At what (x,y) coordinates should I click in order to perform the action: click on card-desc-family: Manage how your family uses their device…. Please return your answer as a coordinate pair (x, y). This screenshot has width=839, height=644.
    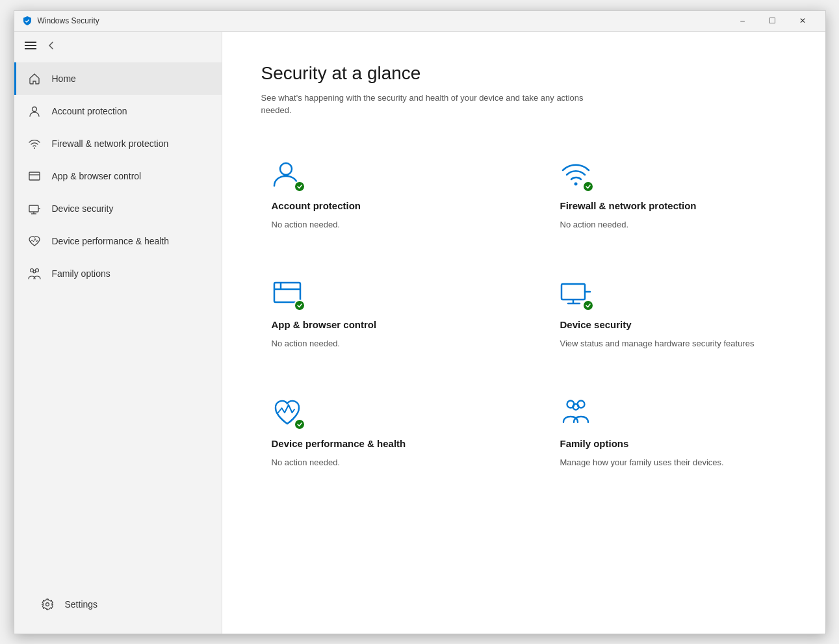
    Looking at the image, I should click on (668, 463).